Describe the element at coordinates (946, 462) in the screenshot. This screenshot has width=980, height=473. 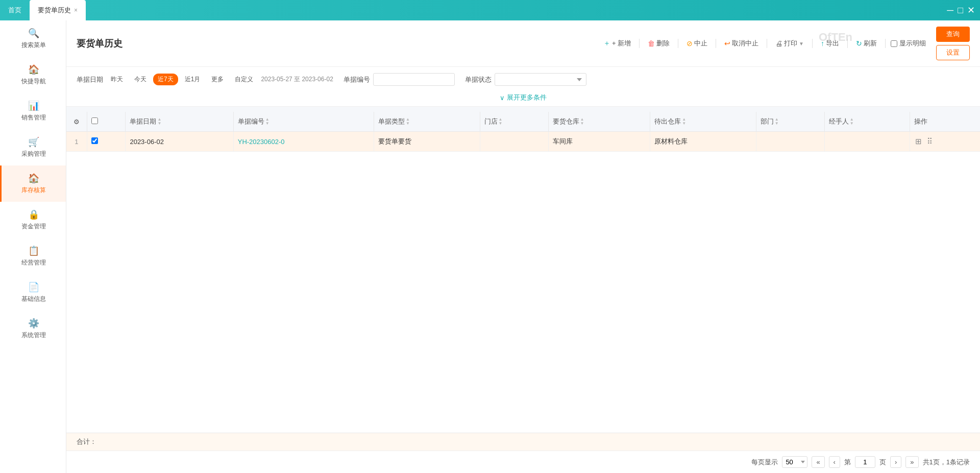
I see `total-info: 共1页，1条记录` at that location.